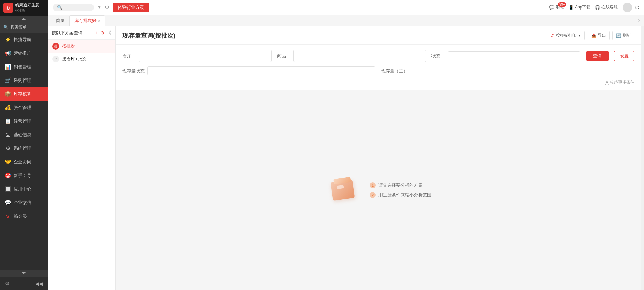  What do you see at coordinates (27, 5) in the screenshot?
I see `app-name: 畅康通好生意` at bounding box center [27, 5].